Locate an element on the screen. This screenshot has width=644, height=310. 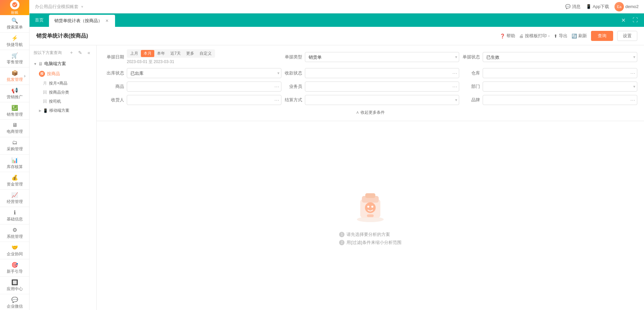
sidebar-item-stock: 📊 库存核算 is located at coordinates (15, 163).